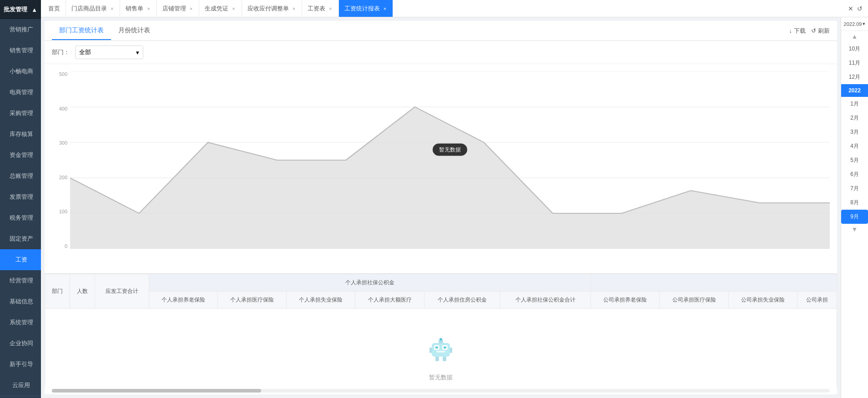 This screenshot has width=868, height=398. What do you see at coordinates (109, 52) in the screenshot?
I see `dept-filter-select: 全部 ▾` at bounding box center [109, 52].